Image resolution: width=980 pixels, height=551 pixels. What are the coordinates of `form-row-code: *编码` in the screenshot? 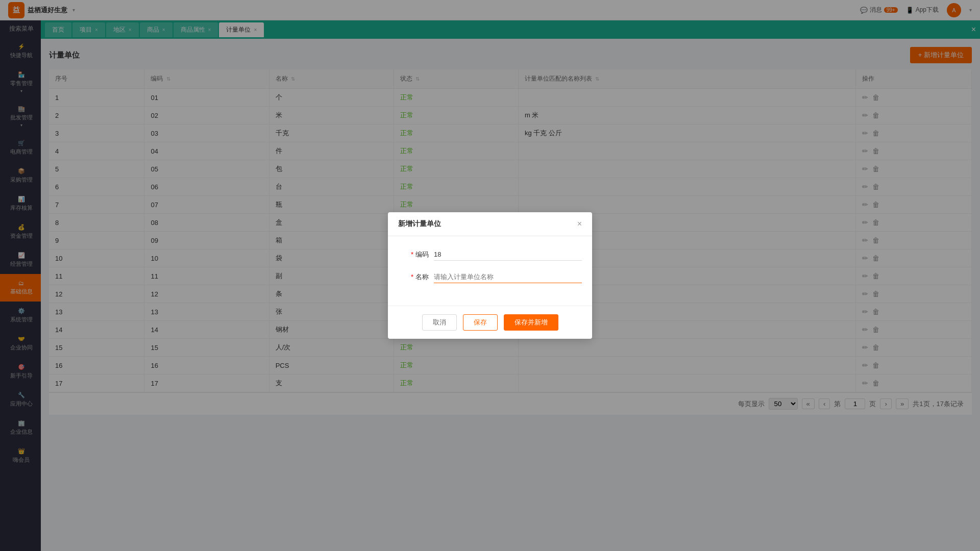 It's located at (490, 255).